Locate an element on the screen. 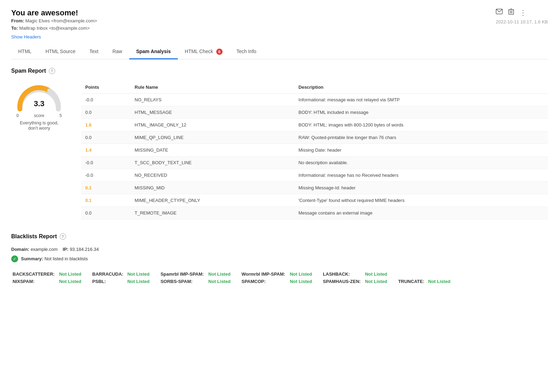 The height and width of the screenshot is (392, 559). cell-rule: T_SCC_BODY_TEXT_LINE is located at coordinates (212, 162).